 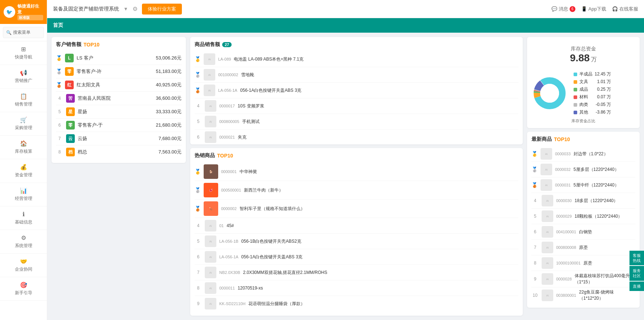 What do you see at coordinates (211, 226) in the screenshot?
I see `hot-img-4: Ai` at bounding box center [211, 226].